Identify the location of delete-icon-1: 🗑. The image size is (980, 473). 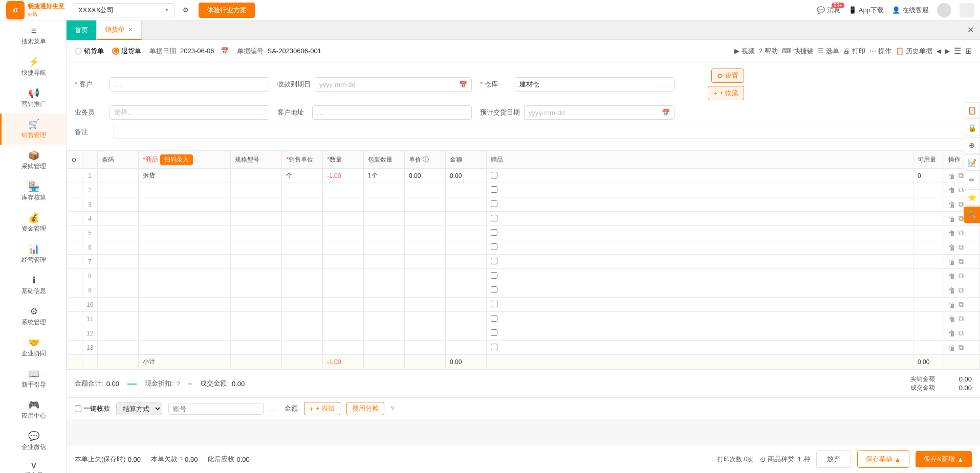
(952, 176).